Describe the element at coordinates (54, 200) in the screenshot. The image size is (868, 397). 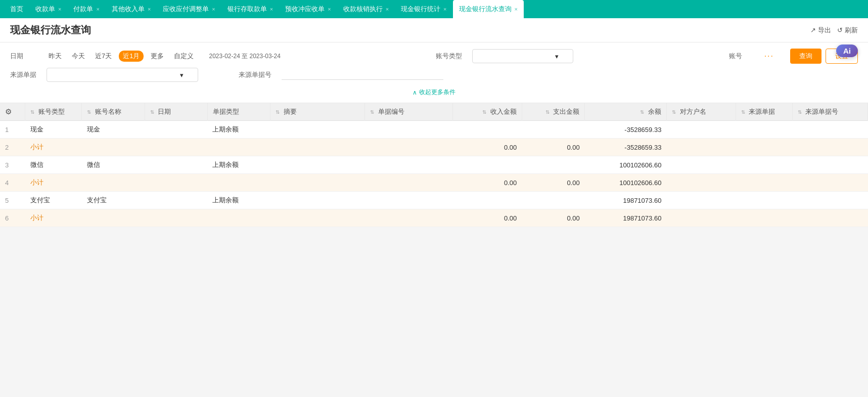
I see `cell-account-type: 支付宝` at that location.